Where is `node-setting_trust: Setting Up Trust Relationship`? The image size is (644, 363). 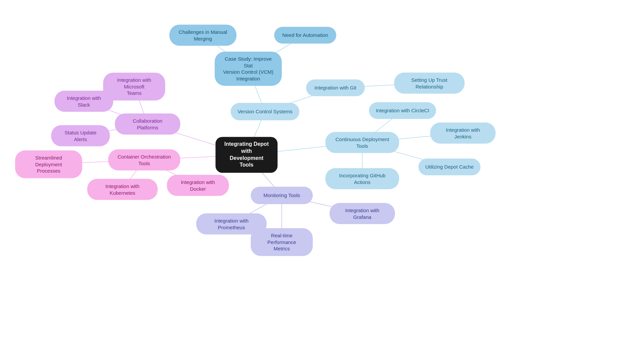
node-setting_trust: Setting Up Trust Relationship is located at coordinates (429, 83).